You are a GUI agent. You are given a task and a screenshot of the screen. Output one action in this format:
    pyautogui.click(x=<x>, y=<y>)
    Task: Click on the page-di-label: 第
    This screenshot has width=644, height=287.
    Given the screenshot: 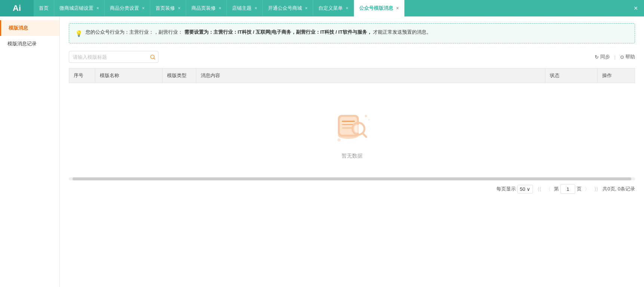 What is the action you would take?
    pyautogui.click(x=556, y=189)
    